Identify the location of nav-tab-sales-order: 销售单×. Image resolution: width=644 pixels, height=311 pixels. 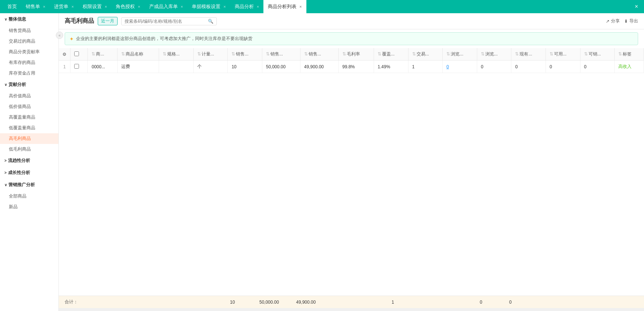
(35, 7).